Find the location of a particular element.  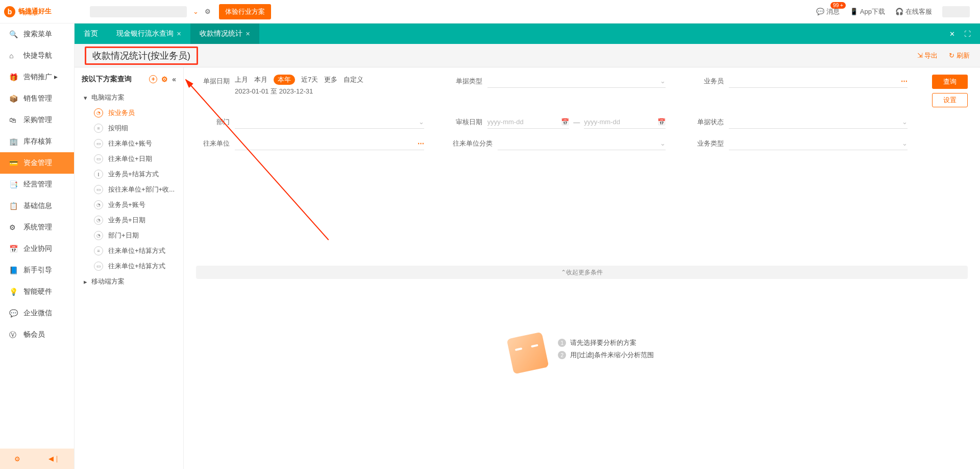

filter-label-clerk: 业务员 is located at coordinates (707, 80).